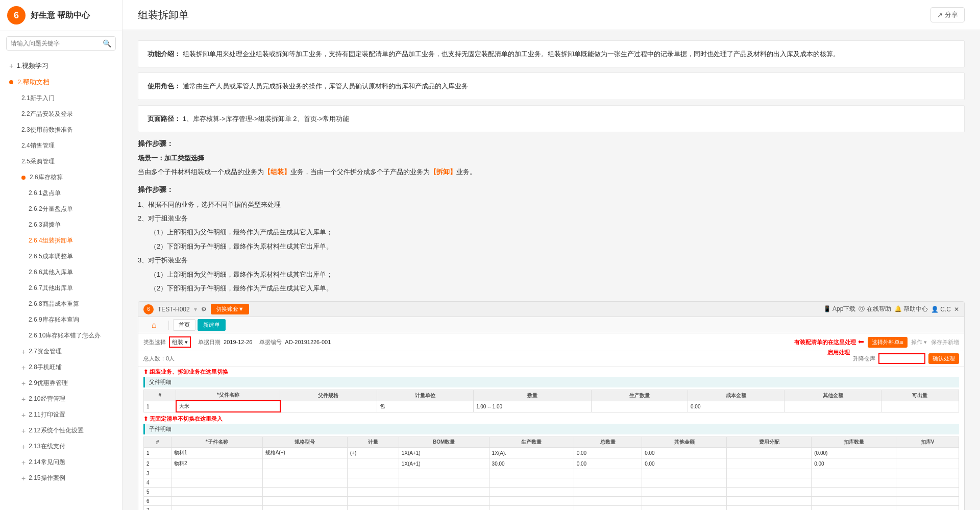 This screenshot has height=510, width=980. Describe the element at coordinates (180, 342) in the screenshot. I see `sc-type-value: 组装 ▾` at that location.